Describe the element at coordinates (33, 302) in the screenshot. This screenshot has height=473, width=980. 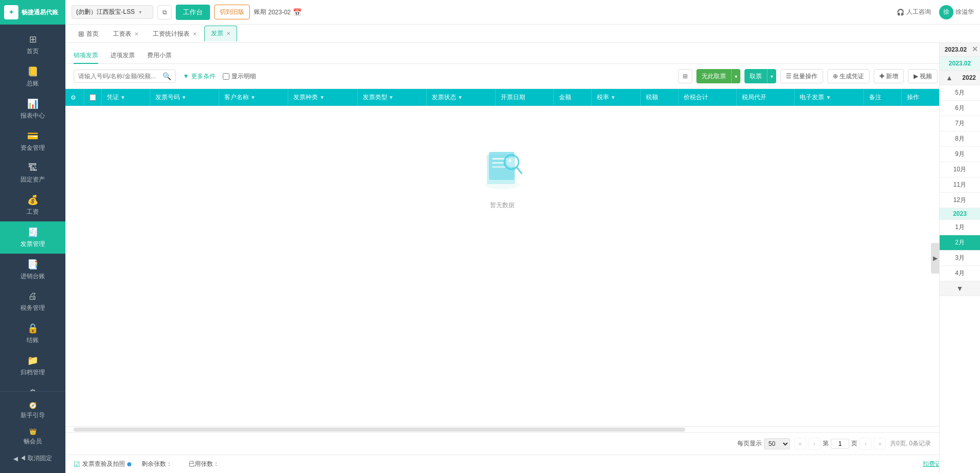
I see `sidebar-item-tax: 🖨 税务管理` at that location.